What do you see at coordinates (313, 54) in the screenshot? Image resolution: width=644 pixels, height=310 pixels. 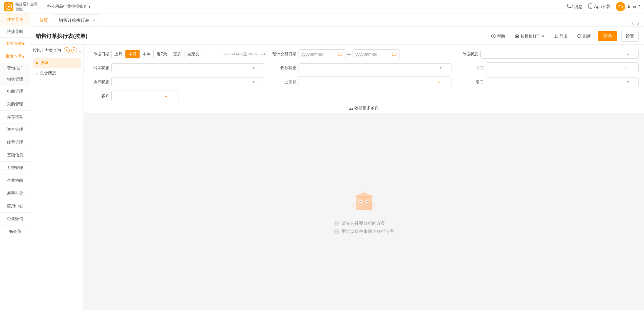 I see `date-from-placeholder: yyyy-mm-dd` at bounding box center [313, 54].